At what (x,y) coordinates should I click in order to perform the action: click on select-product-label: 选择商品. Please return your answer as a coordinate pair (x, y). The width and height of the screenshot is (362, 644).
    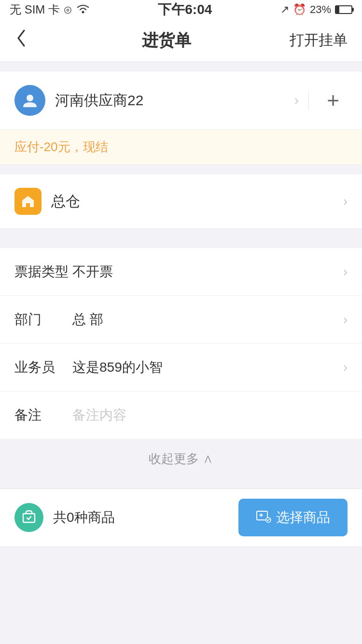
    Looking at the image, I should click on (303, 518).